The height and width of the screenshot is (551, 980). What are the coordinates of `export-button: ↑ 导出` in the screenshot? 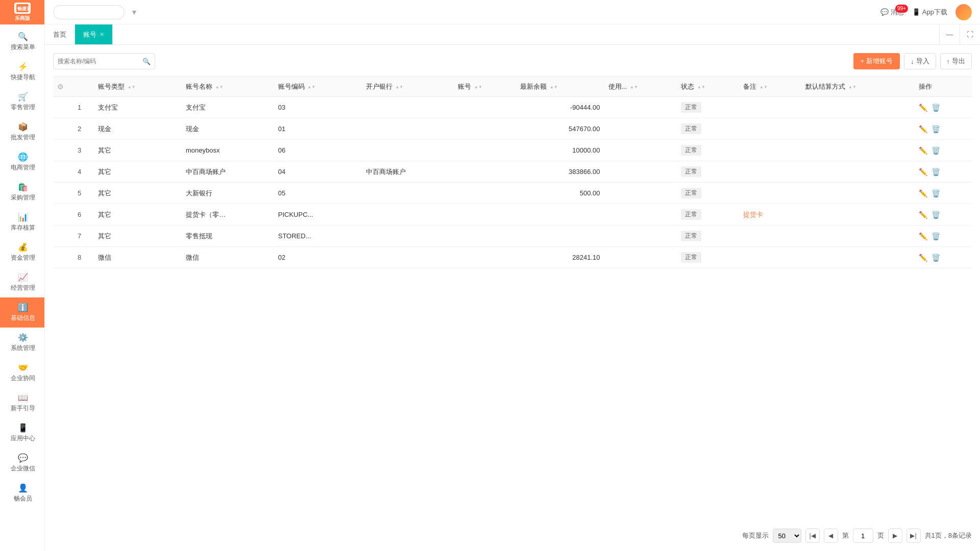 It's located at (957, 61).